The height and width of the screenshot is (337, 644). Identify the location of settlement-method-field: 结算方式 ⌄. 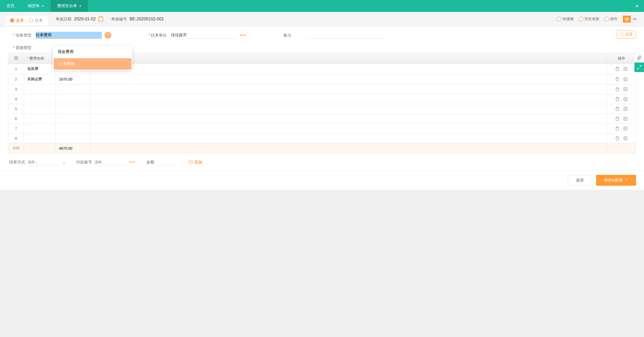
(38, 162).